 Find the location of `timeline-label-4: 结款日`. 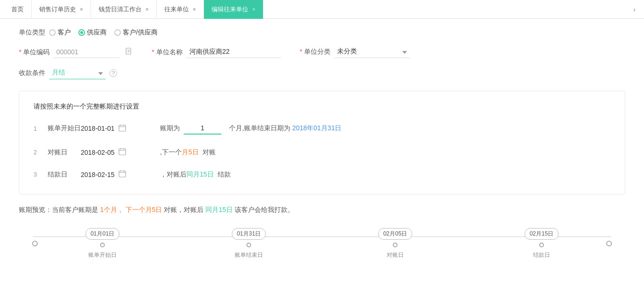

timeline-label-4: 结款日 is located at coordinates (542, 255).